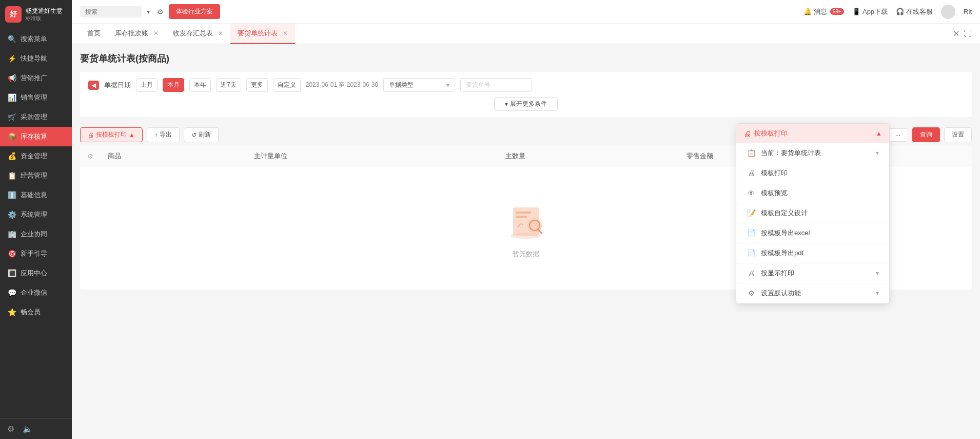 This screenshot has height=439, width=980. What do you see at coordinates (342, 85) in the screenshot?
I see `date-range-display: 2023-06-01 至 2023-06-30` at bounding box center [342, 85].